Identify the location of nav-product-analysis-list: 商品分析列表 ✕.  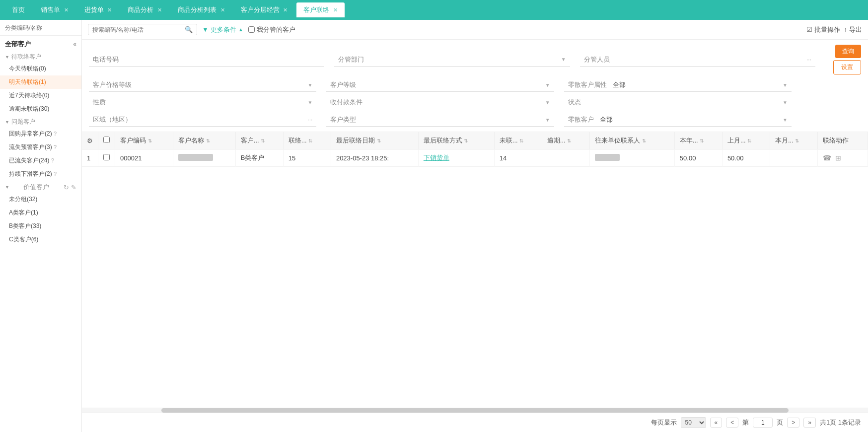
(202, 10).